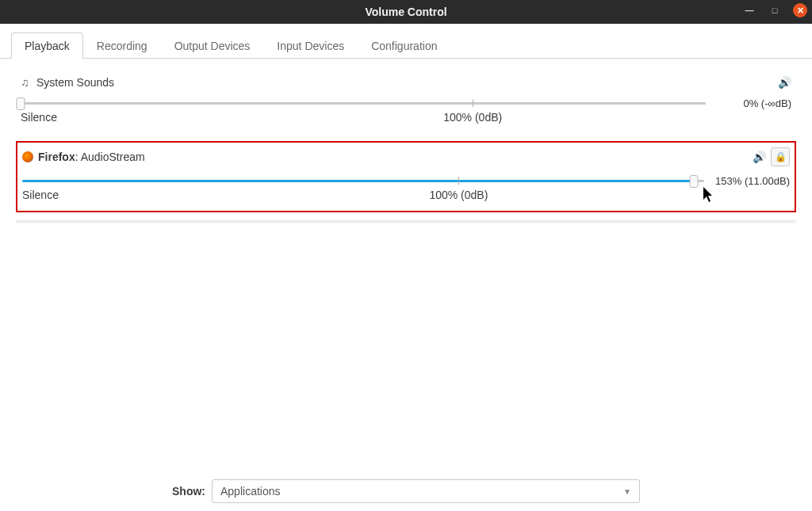 The width and height of the screenshot is (812, 511). What do you see at coordinates (775, 10) in the screenshot?
I see `maximize-button: □` at bounding box center [775, 10].